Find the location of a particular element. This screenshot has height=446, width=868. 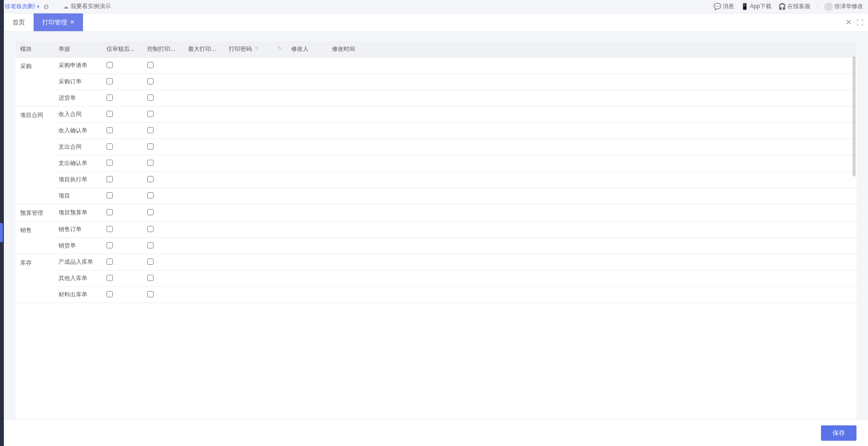

help-icon: ? is located at coordinates (256, 49).